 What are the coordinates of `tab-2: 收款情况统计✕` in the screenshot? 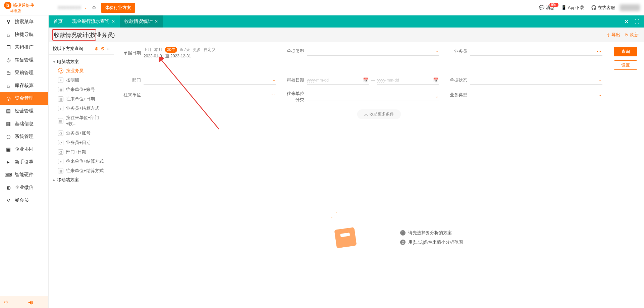 It's located at (141, 21).